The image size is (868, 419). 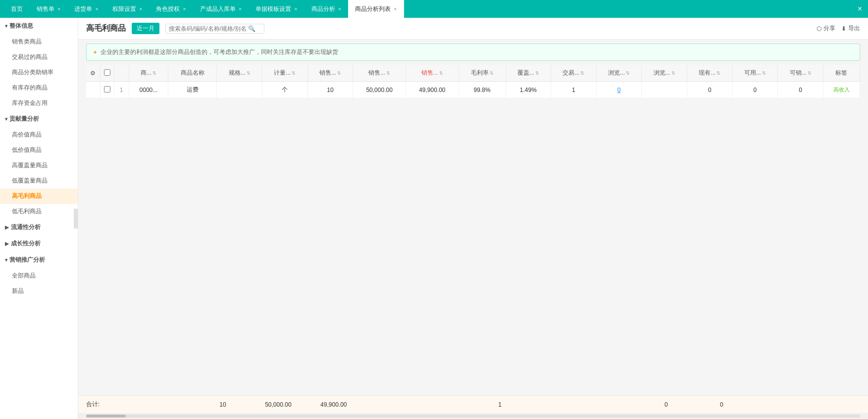 I want to click on settings-icon: ⚙, so click(x=93, y=73).